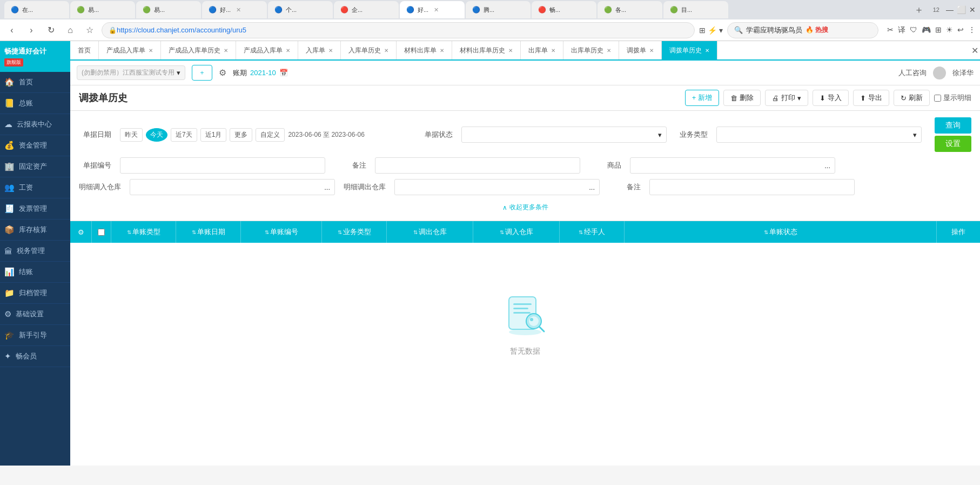  What do you see at coordinates (831, 98) in the screenshot?
I see `import-button: ⬇ 导入` at bounding box center [831, 98].